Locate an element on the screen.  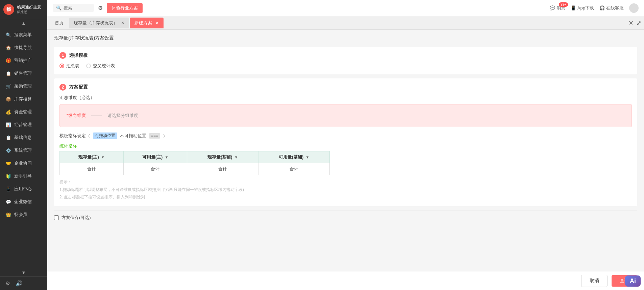
sidebar-item-label-system: 系统管理 is located at coordinates (23, 150).